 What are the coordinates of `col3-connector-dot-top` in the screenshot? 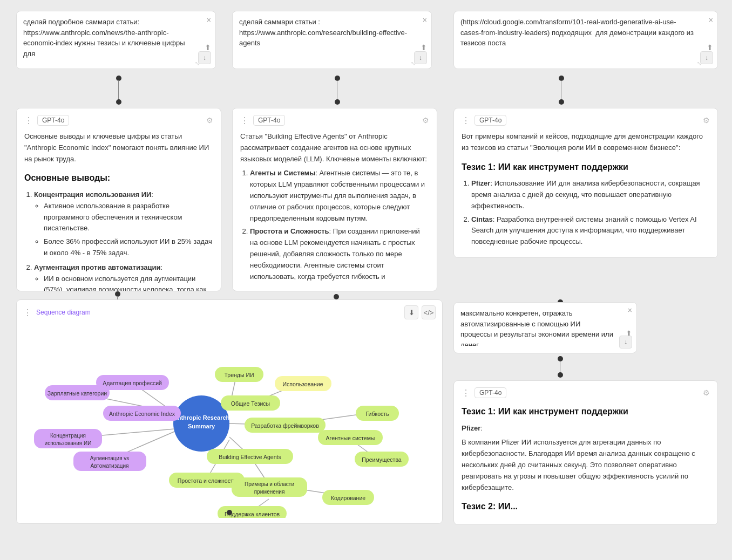 It's located at (561, 78).